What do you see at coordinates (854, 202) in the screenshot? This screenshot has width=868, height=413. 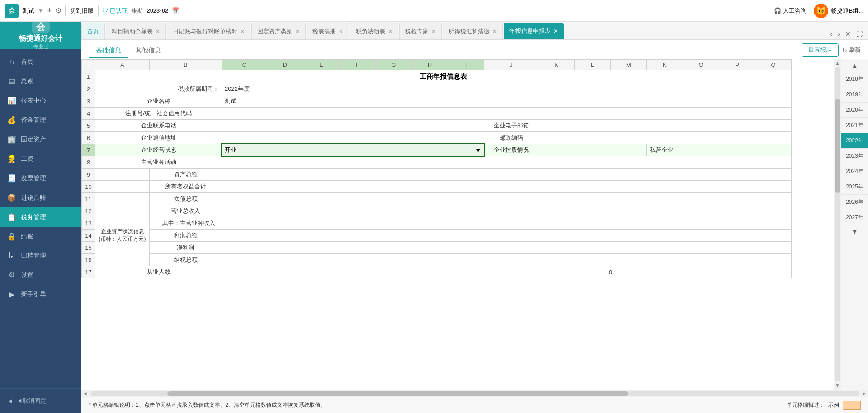 I see `year-item-2026: 2026年` at bounding box center [854, 202].